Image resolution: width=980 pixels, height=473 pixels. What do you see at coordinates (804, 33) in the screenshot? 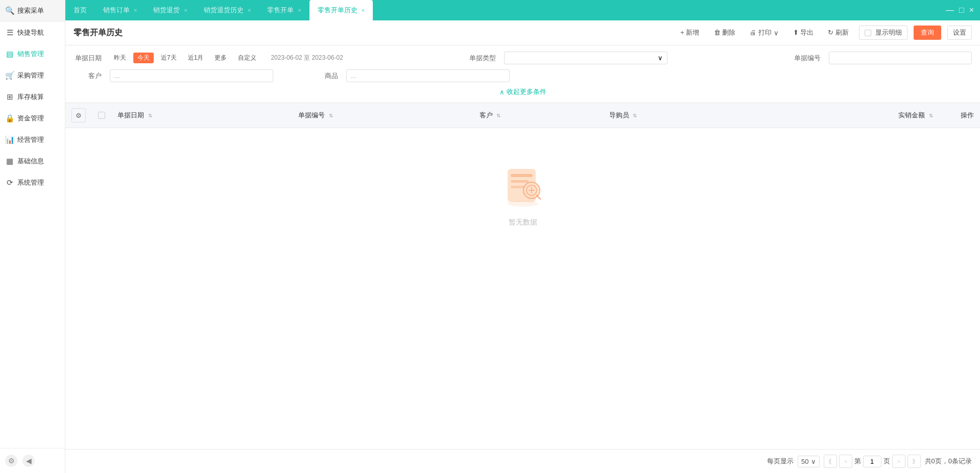
I see `export-button: ⬆ 导出` at bounding box center [804, 33].